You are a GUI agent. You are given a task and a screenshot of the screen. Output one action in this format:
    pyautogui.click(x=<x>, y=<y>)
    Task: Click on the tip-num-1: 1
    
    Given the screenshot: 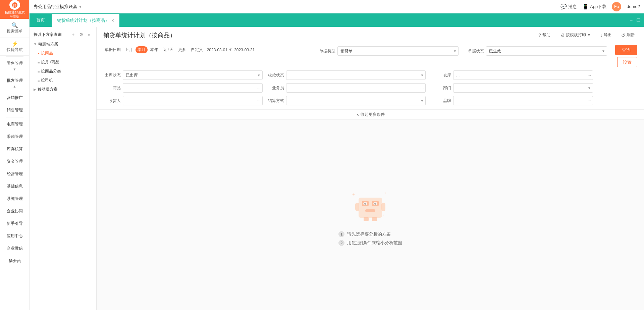 What is the action you would take?
    pyautogui.click(x=341, y=234)
    